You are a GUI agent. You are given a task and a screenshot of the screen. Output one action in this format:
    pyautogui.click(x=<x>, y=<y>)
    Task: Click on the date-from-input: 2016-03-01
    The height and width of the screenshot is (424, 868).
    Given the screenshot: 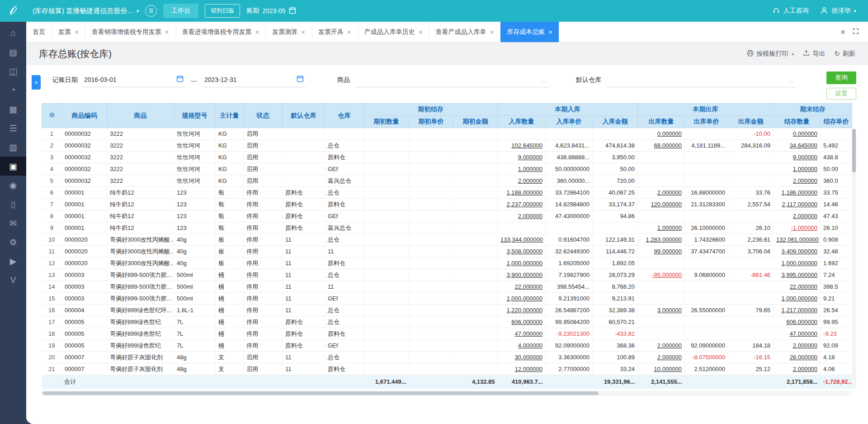 What is the action you would take?
    pyautogui.click(x=134, y=81)
    